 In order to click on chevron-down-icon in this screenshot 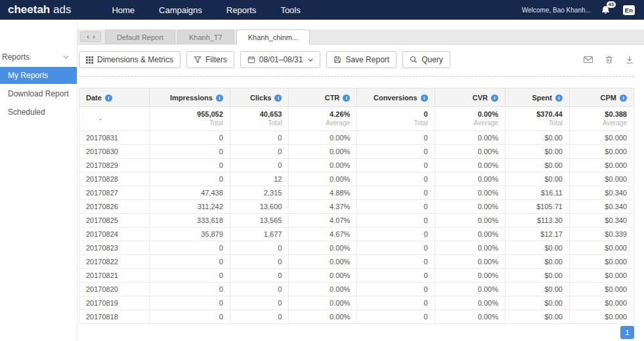, I will do `click(66, 57)`.